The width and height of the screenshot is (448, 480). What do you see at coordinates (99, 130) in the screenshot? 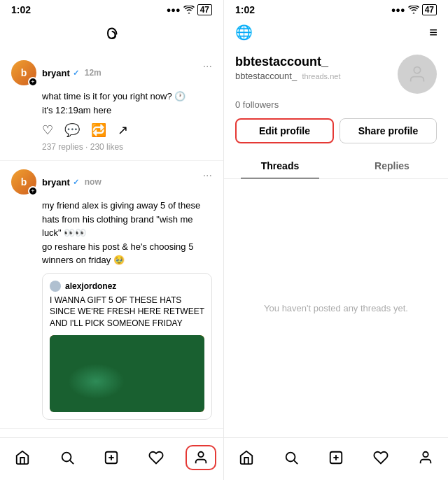
I see `repost-icon: 🔁` at bounding box center [99, 130].